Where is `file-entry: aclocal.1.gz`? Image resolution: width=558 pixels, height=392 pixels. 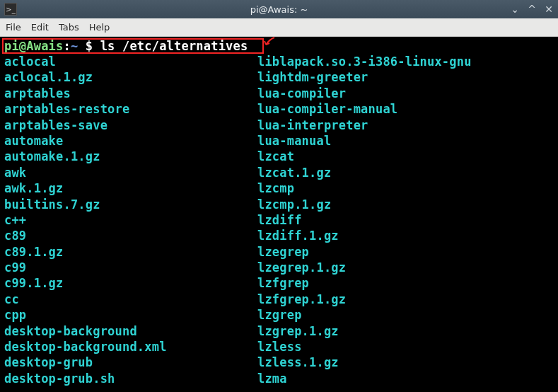
file-entry: aclocal.1.gz is located at coordinates (131, 77).